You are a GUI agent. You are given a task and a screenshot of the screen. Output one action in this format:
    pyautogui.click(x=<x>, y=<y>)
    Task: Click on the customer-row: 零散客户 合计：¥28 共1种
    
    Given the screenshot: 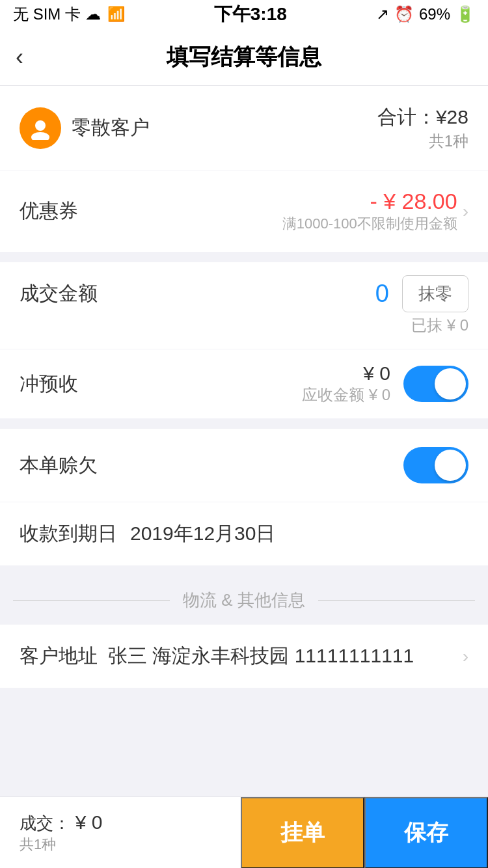 What is the action you would take?
    pyautogui.click(x=244, y=128)
    